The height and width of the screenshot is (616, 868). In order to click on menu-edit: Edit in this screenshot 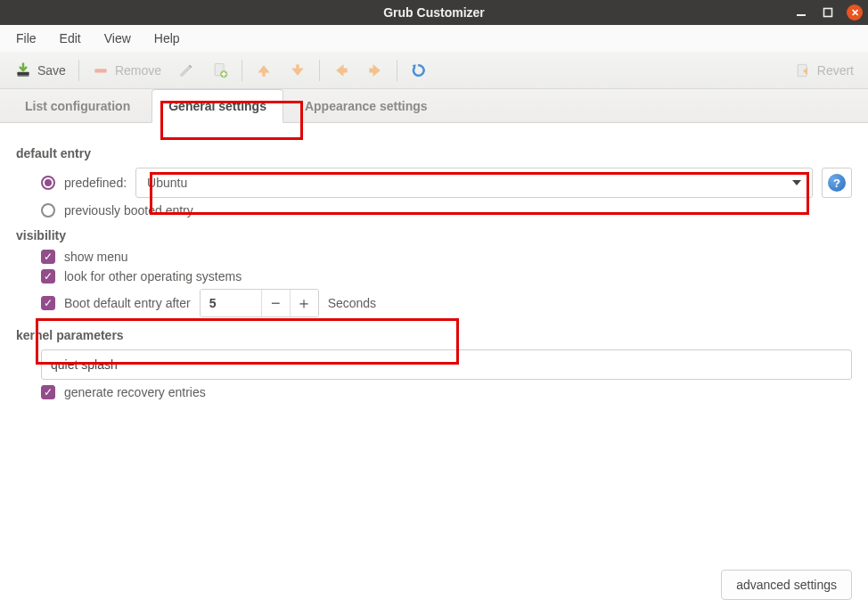, I will do `click(70, 38)`.